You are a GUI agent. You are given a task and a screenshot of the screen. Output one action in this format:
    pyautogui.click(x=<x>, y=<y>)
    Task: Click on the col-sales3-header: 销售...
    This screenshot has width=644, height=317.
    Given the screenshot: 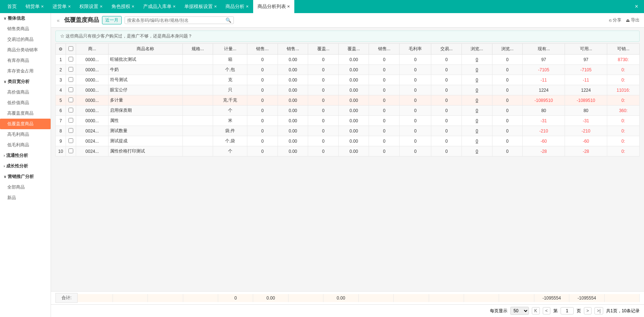 What is the action you would take?
    pyautogui.click(x=384, y=49)
    